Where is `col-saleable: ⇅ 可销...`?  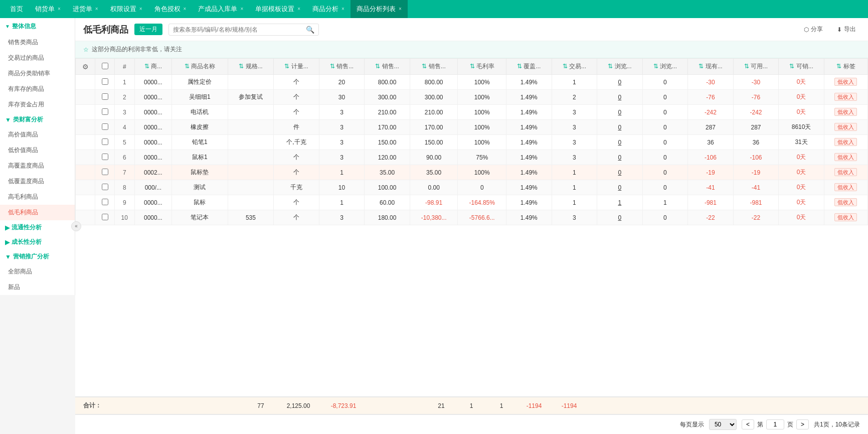 col-saleable: ⇅ 可销... is located at coordinates (801, 67).